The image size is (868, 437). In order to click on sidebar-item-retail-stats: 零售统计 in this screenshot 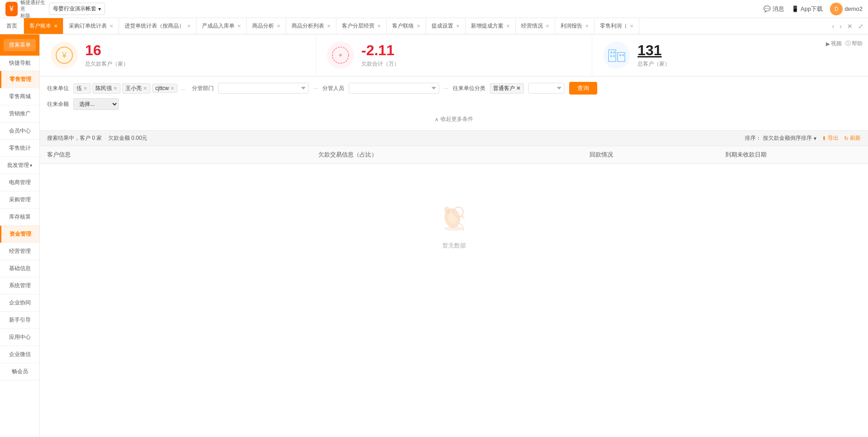, I will do `click(20, 148)`.